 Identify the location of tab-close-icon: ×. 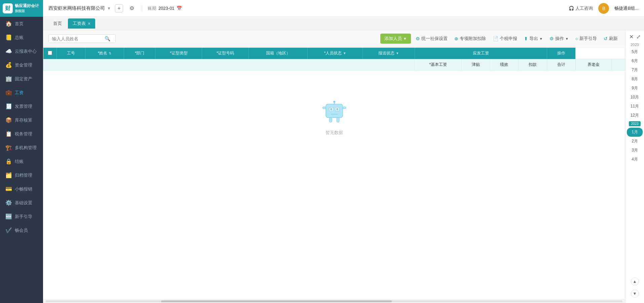
(89, 24).